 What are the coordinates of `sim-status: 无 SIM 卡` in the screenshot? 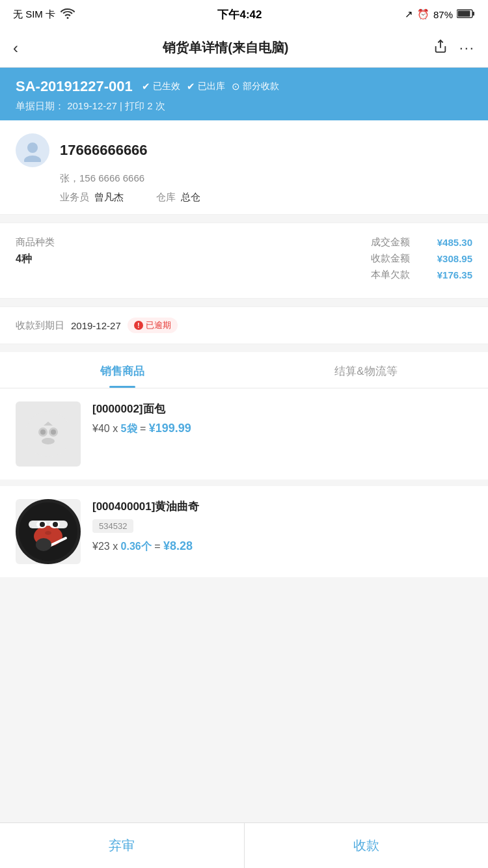 It's located at (34, 14).